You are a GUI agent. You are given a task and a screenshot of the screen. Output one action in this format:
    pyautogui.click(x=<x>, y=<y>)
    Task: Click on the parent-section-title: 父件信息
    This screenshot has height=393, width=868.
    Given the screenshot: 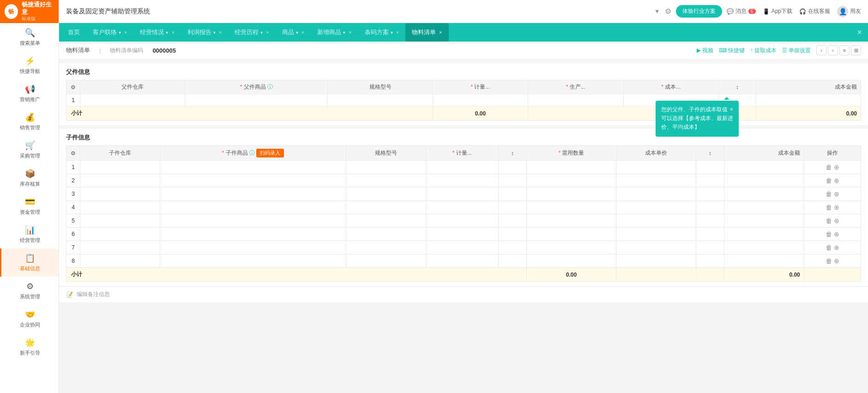 What is the action you would take?
    pyautogui.click(x=464, y=72)
    